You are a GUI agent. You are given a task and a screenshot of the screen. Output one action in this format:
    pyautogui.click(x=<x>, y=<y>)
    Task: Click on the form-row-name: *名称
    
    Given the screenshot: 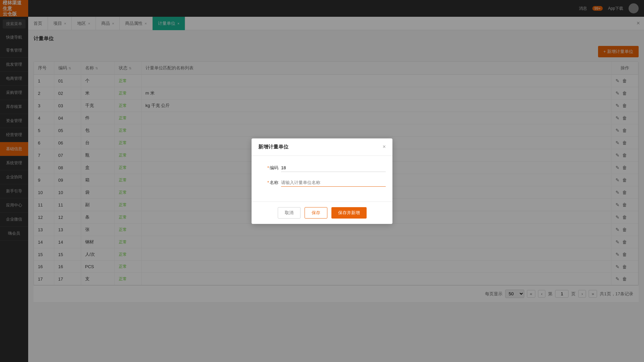 What is the action you would take?
    pyautogui.click(x=322, y=183)
    